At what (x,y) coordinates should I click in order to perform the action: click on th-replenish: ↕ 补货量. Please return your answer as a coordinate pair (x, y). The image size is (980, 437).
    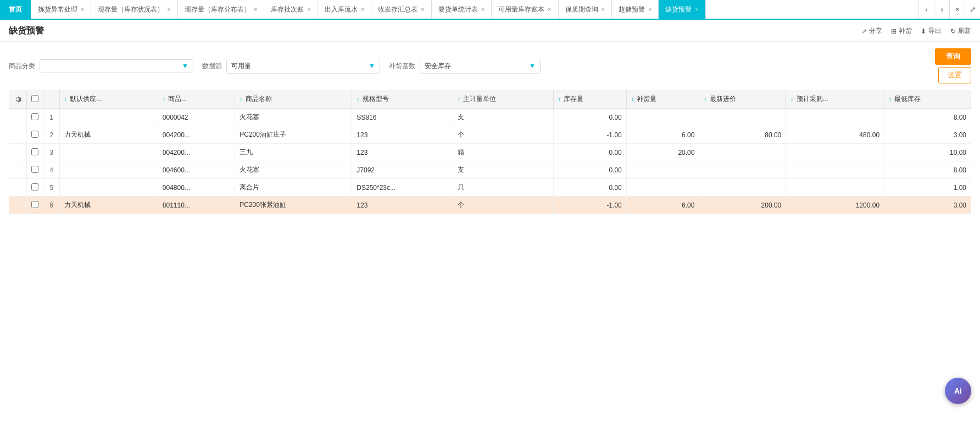
    Looking at the image, I should click on (662, 99).